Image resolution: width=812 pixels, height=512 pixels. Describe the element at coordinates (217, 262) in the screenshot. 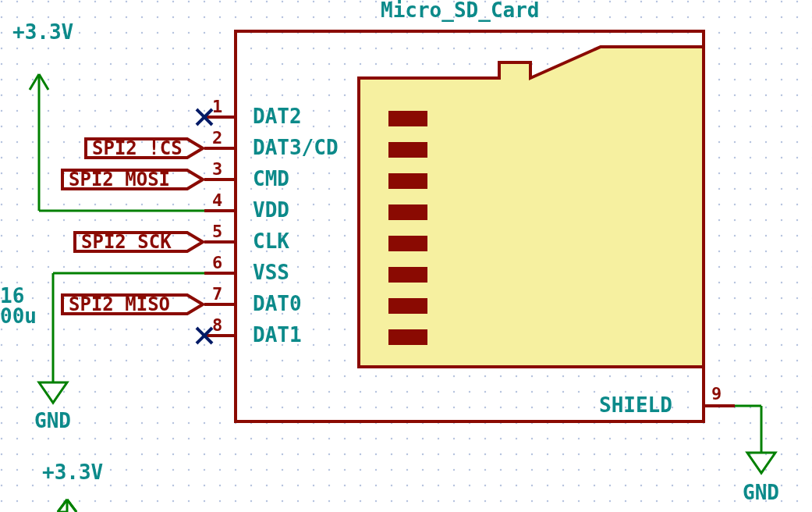

I see `svg-text: 6` at that location.